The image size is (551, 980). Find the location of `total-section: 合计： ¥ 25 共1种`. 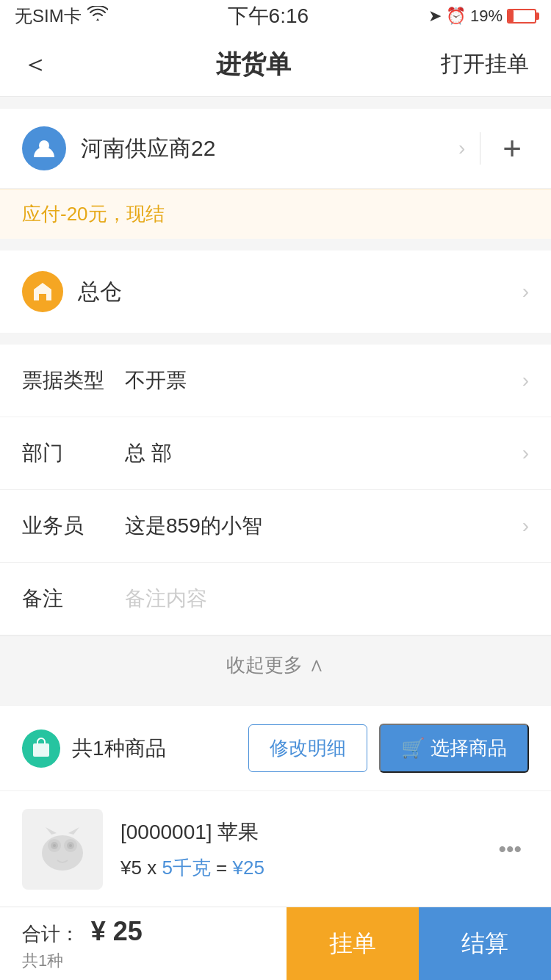

total-section: 合计： ¥ 25 共1种 is located at coordinates (143, 944).